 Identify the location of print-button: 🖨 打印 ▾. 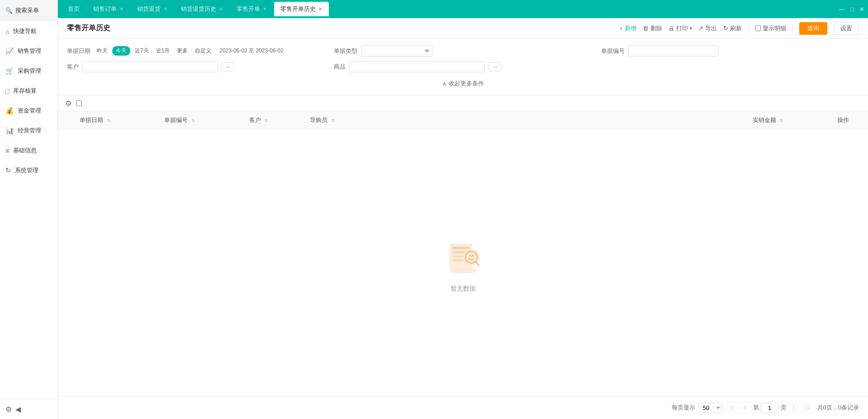
(680, 28).